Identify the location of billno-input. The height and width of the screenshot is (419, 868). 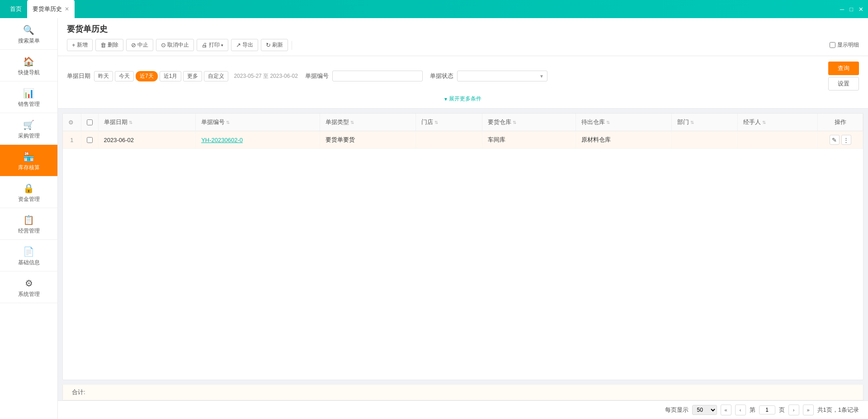
(377, 76).